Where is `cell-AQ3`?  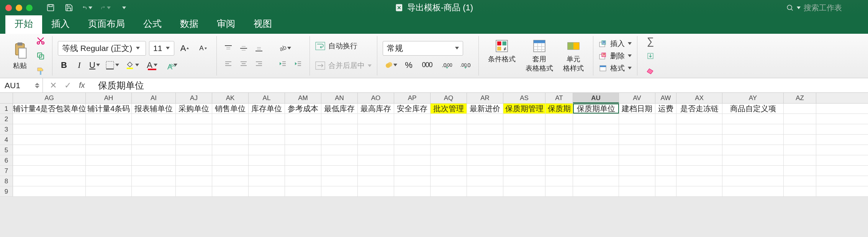
cell-AQ3 is located at coordinates (449, 129).